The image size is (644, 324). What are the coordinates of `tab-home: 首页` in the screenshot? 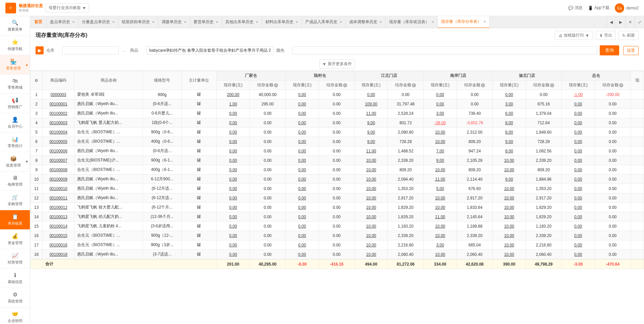 It's located at (38, 22).